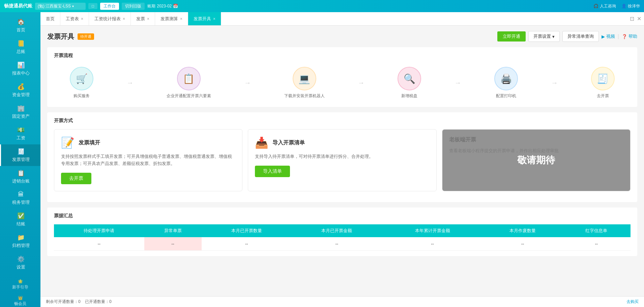 Image resolution: width=644 pixels, height=307 pixels. Describe the element at coordinates (205, 19) in the screenshot. I see `tab-invoice-tool: 发票开具 ×` at that location.